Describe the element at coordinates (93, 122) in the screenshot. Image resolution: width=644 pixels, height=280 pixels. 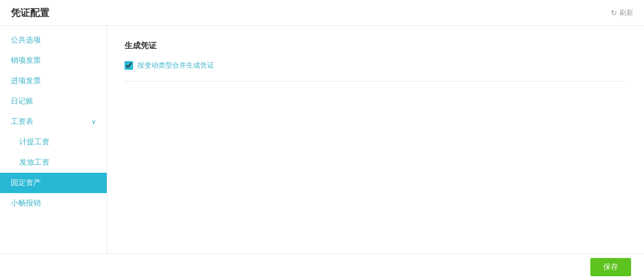
I see `chevron-down-icon: ∨` at that location.